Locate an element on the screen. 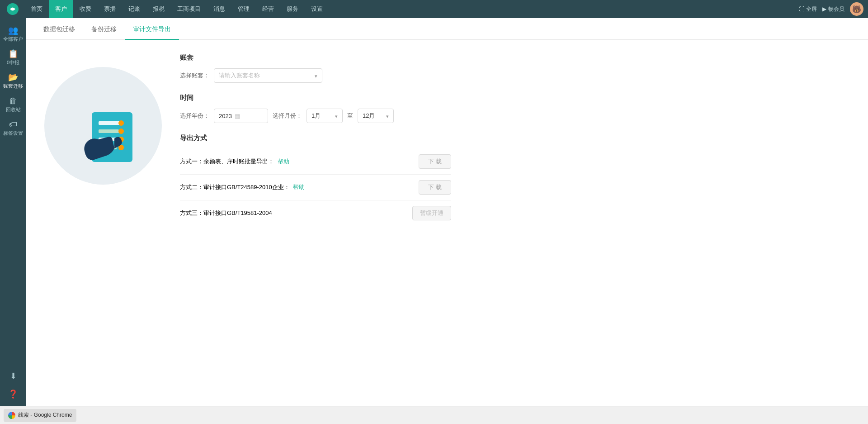  export-title: 导出方式 is located at coordinates (316, 138).